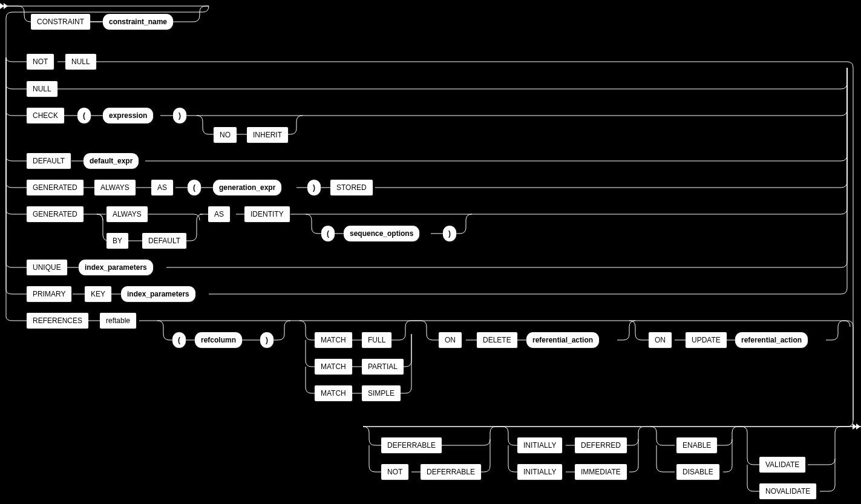 Image resolution: width=861 pixels, height=504 pixels. I want to click on kw-by: BY, so click(117, 241).